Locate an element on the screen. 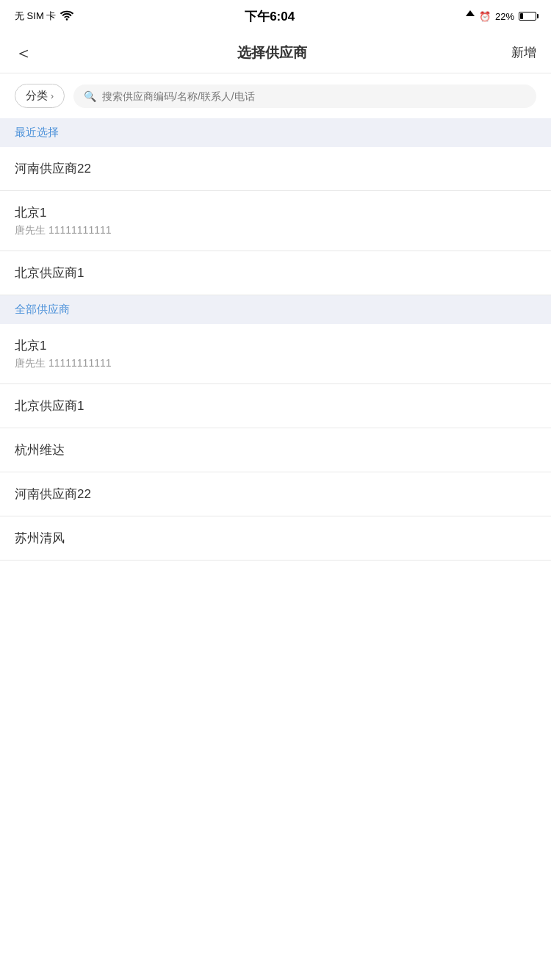 Image resolution: width=551 pixels, height=980 pixels. wifi-icon is located at coordinates (67, 16).